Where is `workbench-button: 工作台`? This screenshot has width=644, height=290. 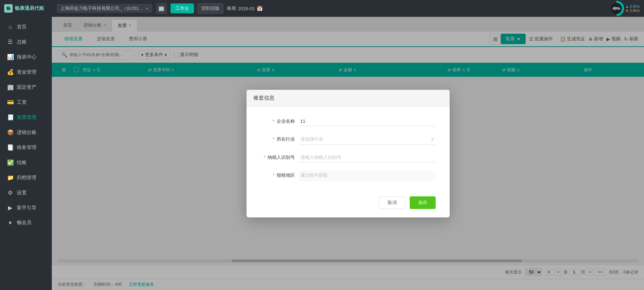 workbench-button: 工作台 is located at coordinates (182, 8).